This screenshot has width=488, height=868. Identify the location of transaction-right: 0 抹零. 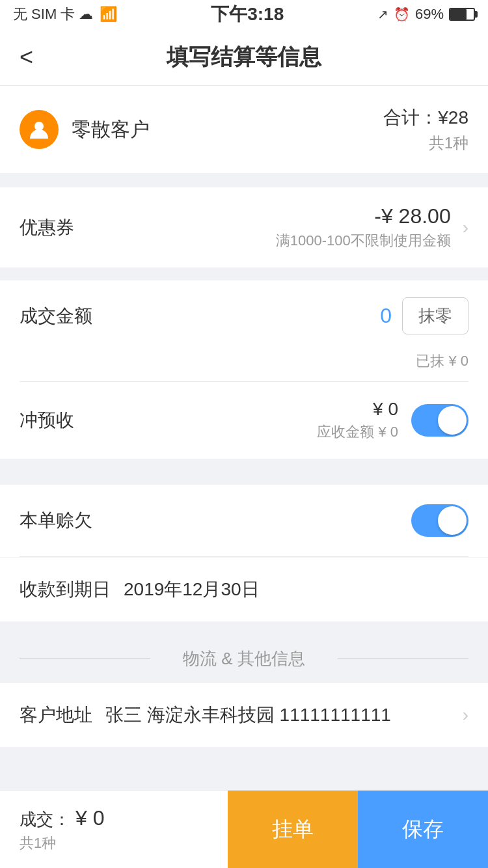
(417, 316).